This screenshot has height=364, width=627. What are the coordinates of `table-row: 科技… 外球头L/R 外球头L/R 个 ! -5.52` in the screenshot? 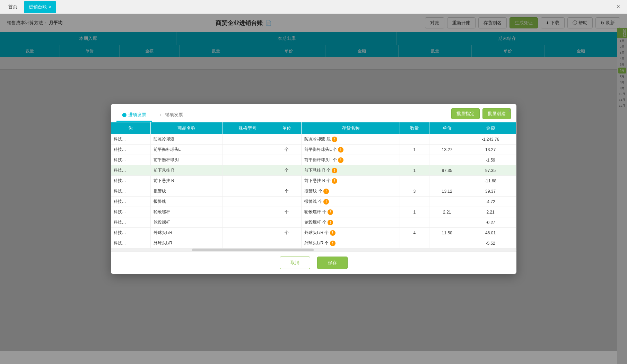 It's located at (314, 243).